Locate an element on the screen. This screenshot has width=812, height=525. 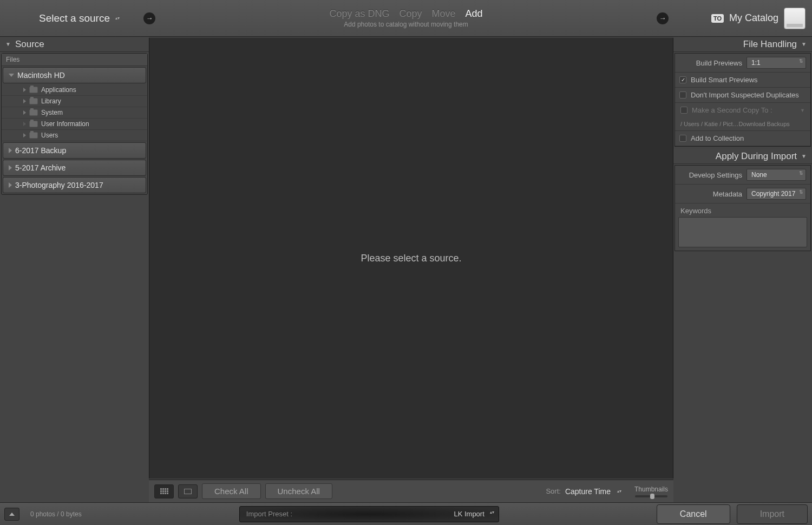
folder-users: Users is located at coordinates (75, 135).